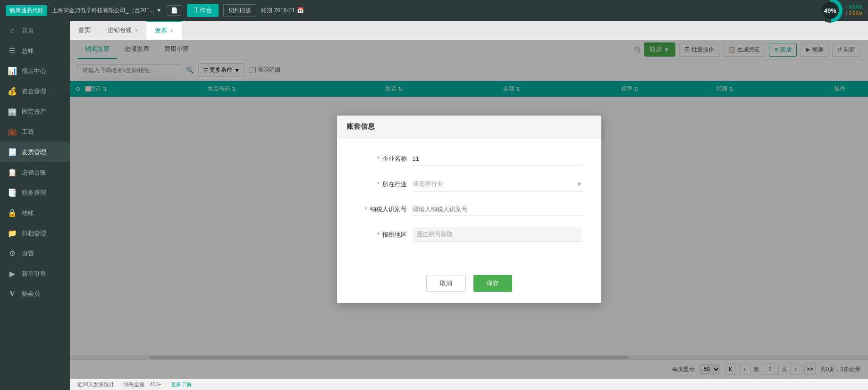 The height and width of the screenshot is (390, 868). What do you see at coordinates (34, 274) in the screenshot?
I see `sidebar-item-label: 新手引导` at bounding box center [34, 274].